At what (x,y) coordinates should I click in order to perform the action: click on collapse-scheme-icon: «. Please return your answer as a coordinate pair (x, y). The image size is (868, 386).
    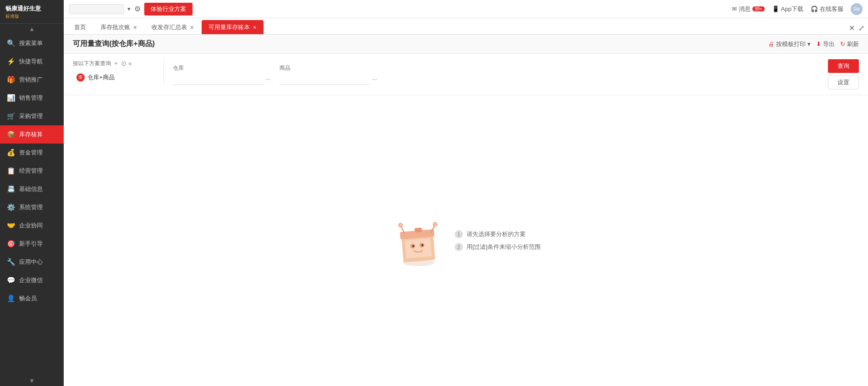
    Looking at the image, I should click on (130, 63).